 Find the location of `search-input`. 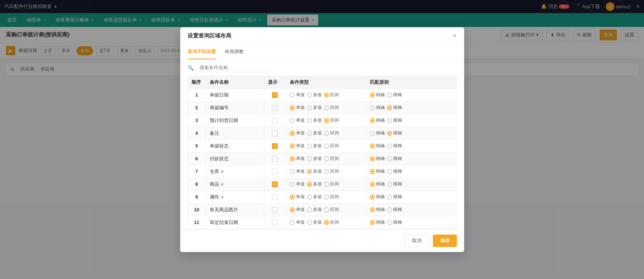

search-input is located at coordinates (233, 68).